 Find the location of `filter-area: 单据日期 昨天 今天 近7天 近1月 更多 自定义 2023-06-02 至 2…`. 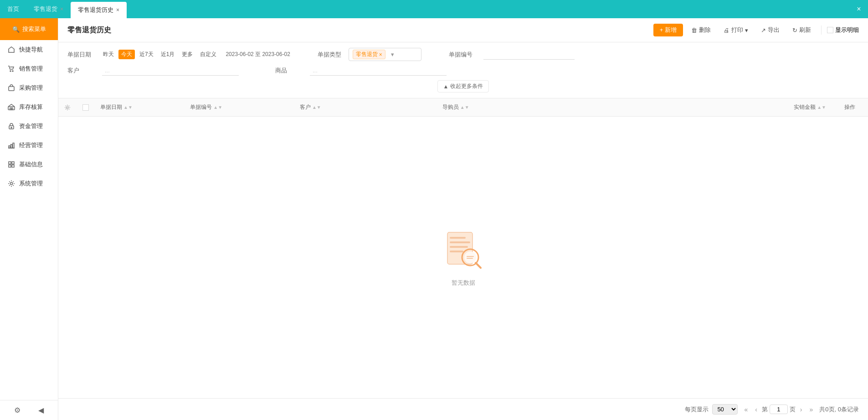

filter-area: 单据日期 昨天 今天 近7天 近1月 更多 自定义 2023-06-02 至 2… is located at coordinates (463, 70).